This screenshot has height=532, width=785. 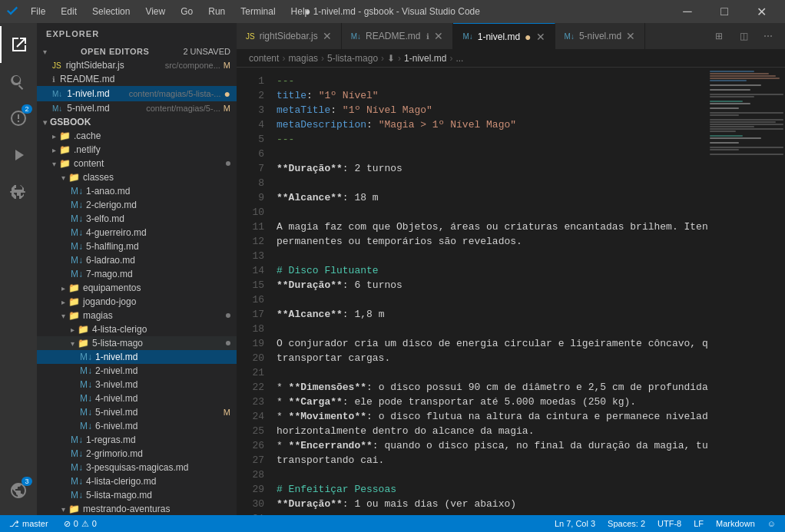 What do you see at coordinates (761, 12) in the screenshot?
I see `close-button: ✕` at bounding box center [761, 12].